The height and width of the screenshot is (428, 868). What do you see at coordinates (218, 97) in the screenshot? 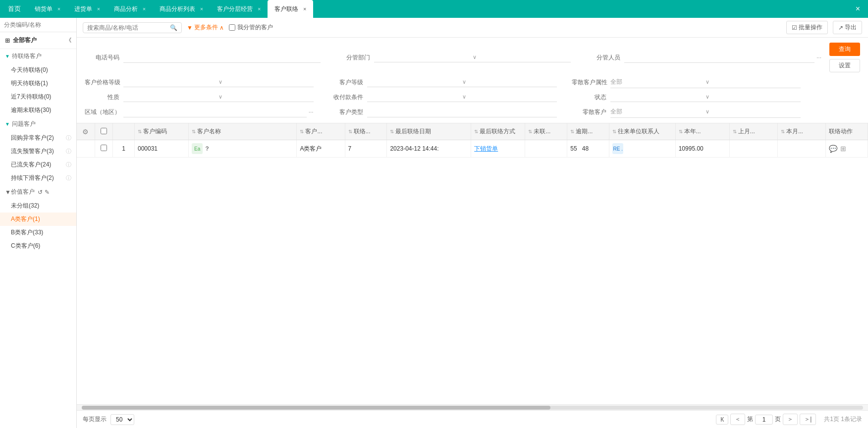
I see `filter-nature-select: ∨` at bounding box center [218, 97].